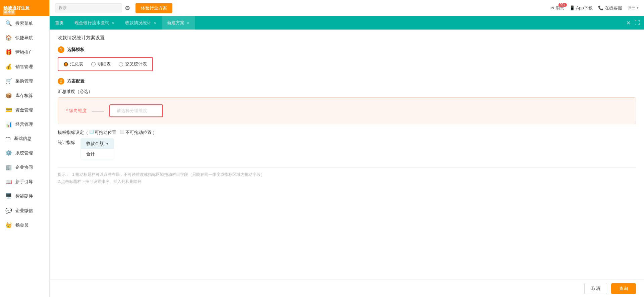 This screenshot has height=297, width=644. I want to click on sidebar-item-label: 智能硬件, so click(24, 196).